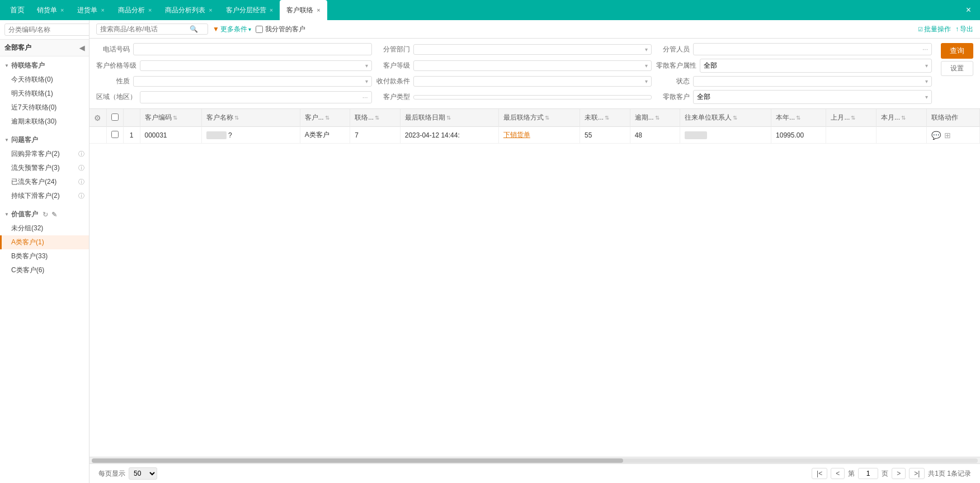 This screenshot has height=483, width=980. Describe the element at coordinates (957, 68) in the screenshot. I see `settings-button: 设置` at that location.